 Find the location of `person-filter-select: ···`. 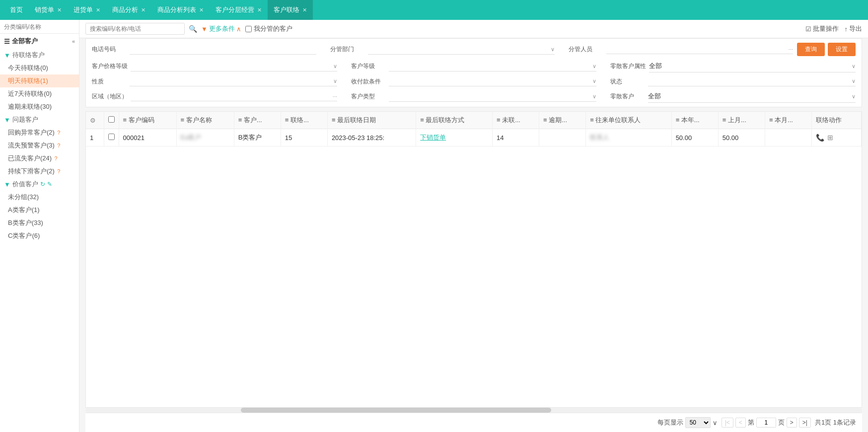

person-filter-select: ··· is located at coordinates (700, 50).